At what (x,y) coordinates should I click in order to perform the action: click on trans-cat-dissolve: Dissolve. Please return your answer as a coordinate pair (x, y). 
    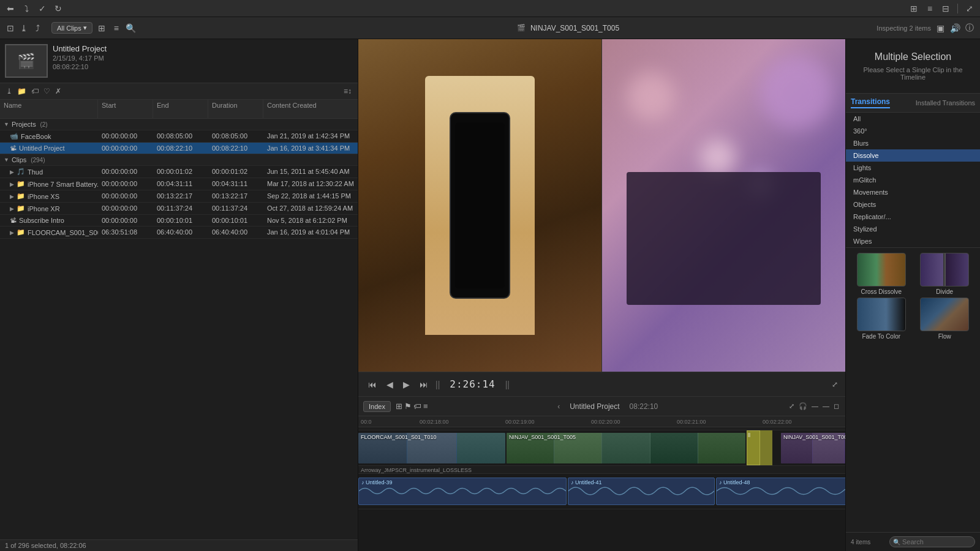
    Looking at the image, I should click on (913, 156).